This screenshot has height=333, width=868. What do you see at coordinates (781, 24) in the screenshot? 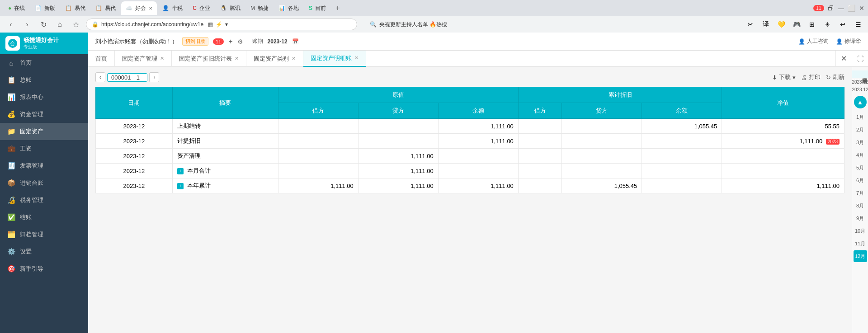
I see `wallet-icon: 💛` at bounding box center [781, 24].